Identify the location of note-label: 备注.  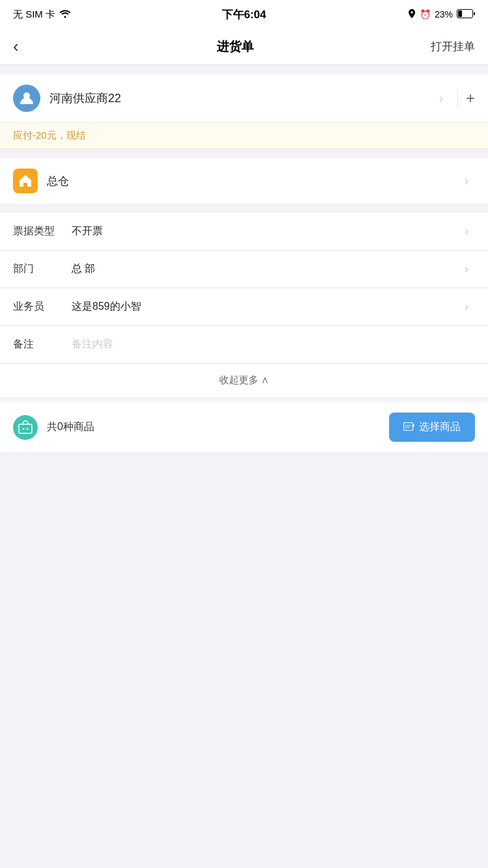
(42, 345).